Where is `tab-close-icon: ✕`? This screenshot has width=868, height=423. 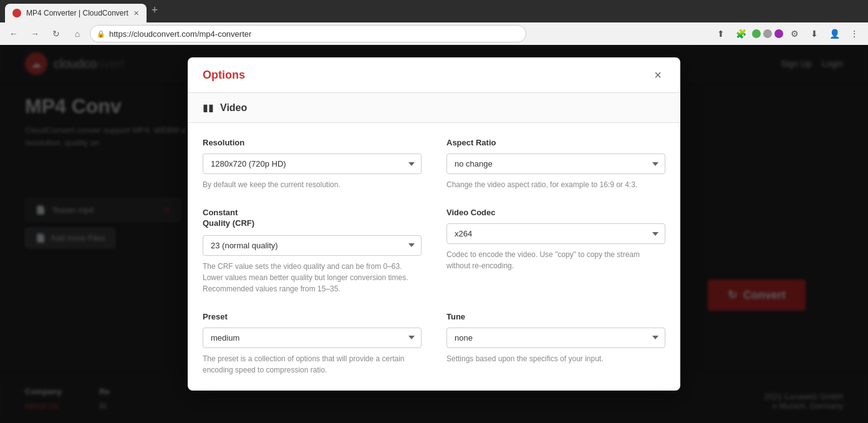
tab-close-icon: ✕ is located at coordinates (136, 14).